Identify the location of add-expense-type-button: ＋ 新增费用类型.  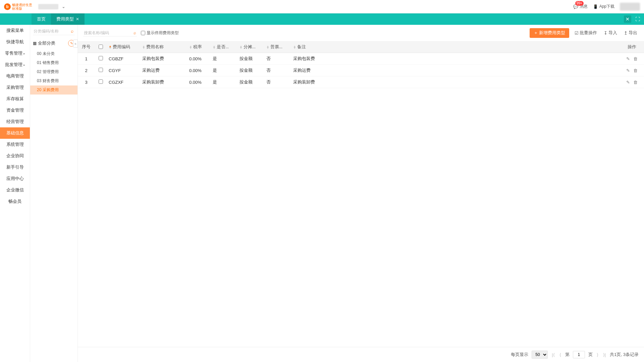
(549, 33).